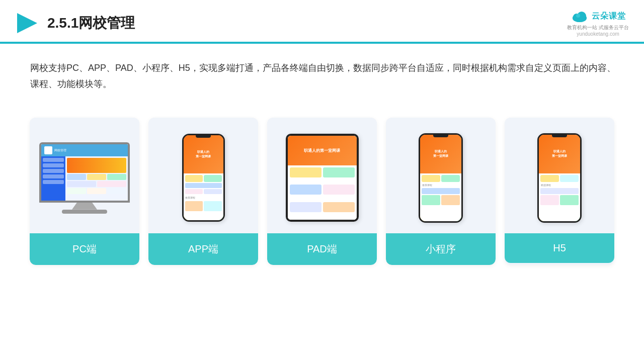 The height and width of the screenshot is (362, 644). What do you see at coordinates (322, 22) in the screenshot?
I see `header: 2.5.1网校管理 云朵课堂 教育机构一站 式服务云平台 yunduoketan…` at bounding box center [322, 22].